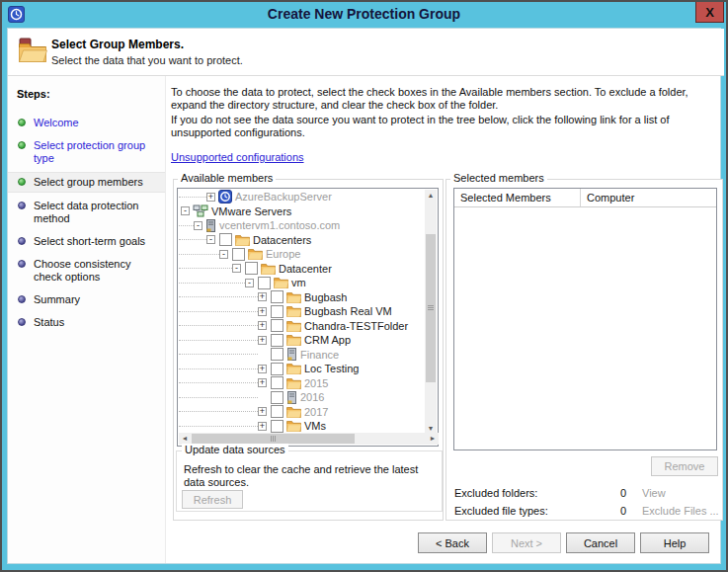  What do you see at coordinates (302, 356) in the screenshot?
I see `tree-item-finance: Finance` at bounding box center [302, 356].